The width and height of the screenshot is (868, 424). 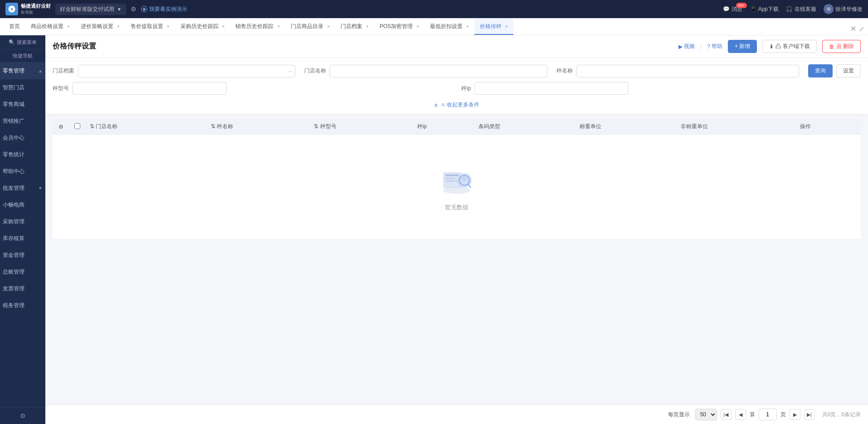 I want to click on filter-scale-model: 秤型号, so click(x=252, y=88).